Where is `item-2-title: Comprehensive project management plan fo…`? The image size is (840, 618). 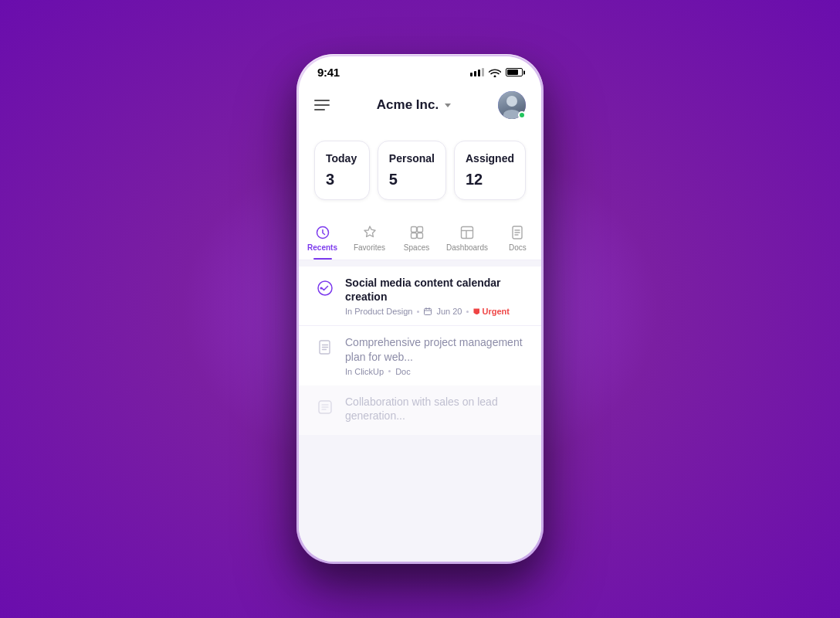 item-2-title: Comprehensive project management plan fo… is located at coordinates (435, 349).